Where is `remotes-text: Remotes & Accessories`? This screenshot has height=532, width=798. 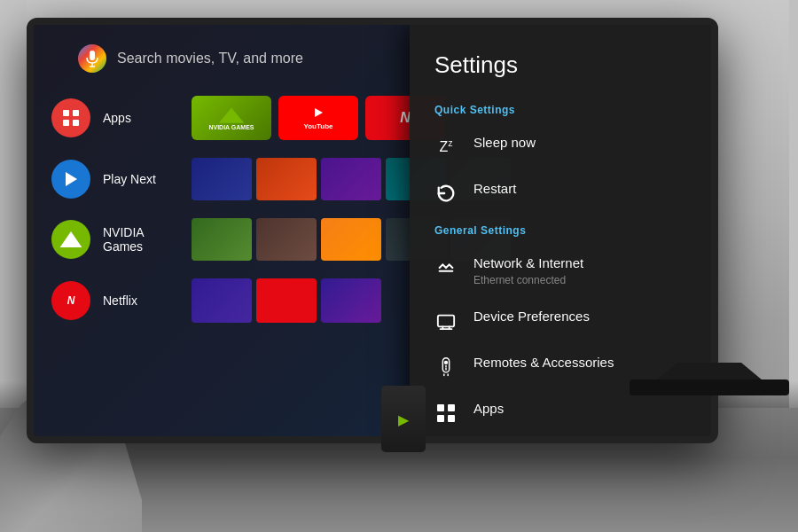 remotes-text: Remotes & Accessories is located at coordinates (580, 363).